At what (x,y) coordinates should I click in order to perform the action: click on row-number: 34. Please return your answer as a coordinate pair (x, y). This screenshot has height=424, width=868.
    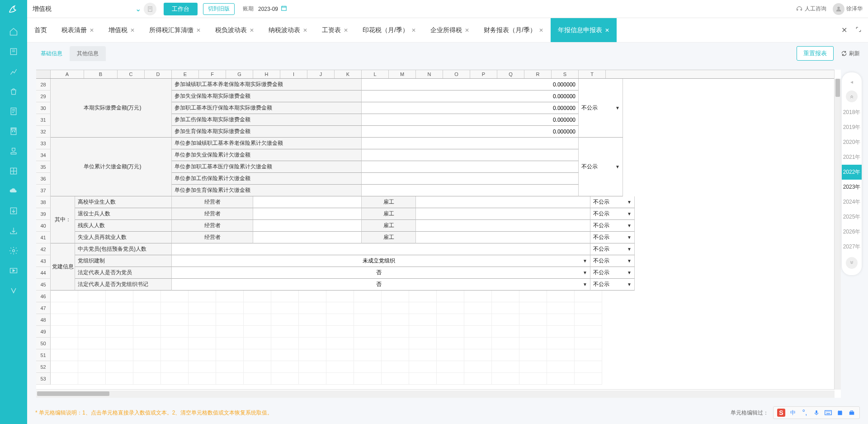
    Looking at the image, I should click on (43, 155).